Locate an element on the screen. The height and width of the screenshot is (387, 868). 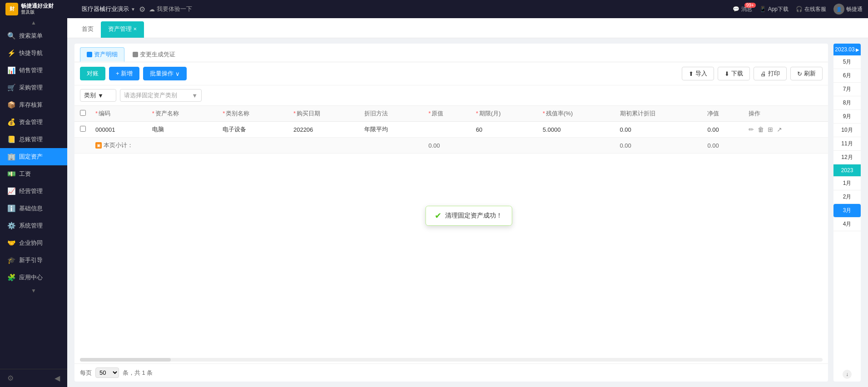
col-asset-name: *资产名称 is located at coordinates (183, 114).